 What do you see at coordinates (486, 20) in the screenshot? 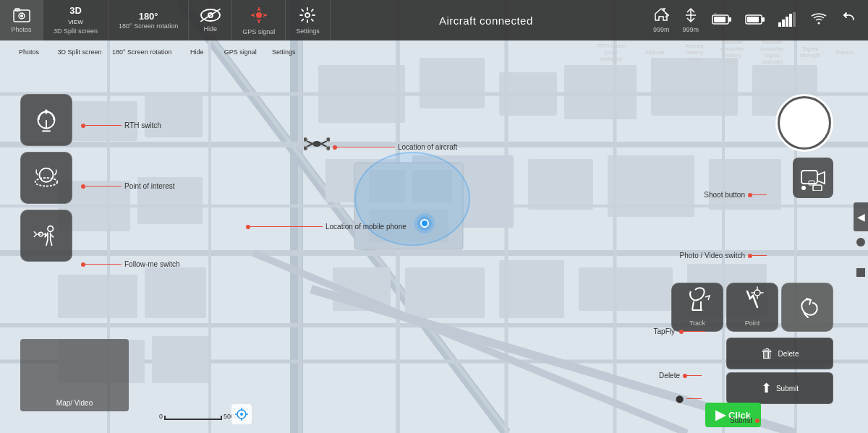
I see `aircraft-connected-label: Aircraft connected` at bounding box center [486, 20].